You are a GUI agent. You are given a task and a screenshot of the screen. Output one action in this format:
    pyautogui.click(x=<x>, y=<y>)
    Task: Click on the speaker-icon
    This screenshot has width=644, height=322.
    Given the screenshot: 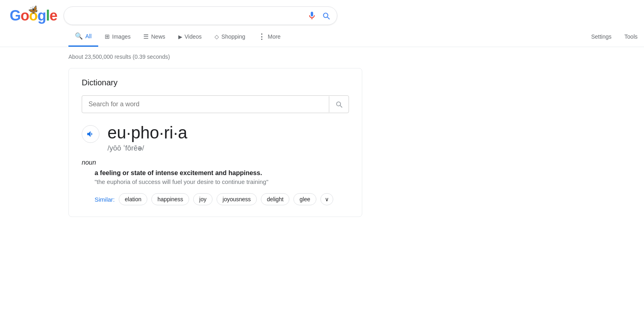 What is the action you would take?
    pyautogui.click(x=91, y=134)
    